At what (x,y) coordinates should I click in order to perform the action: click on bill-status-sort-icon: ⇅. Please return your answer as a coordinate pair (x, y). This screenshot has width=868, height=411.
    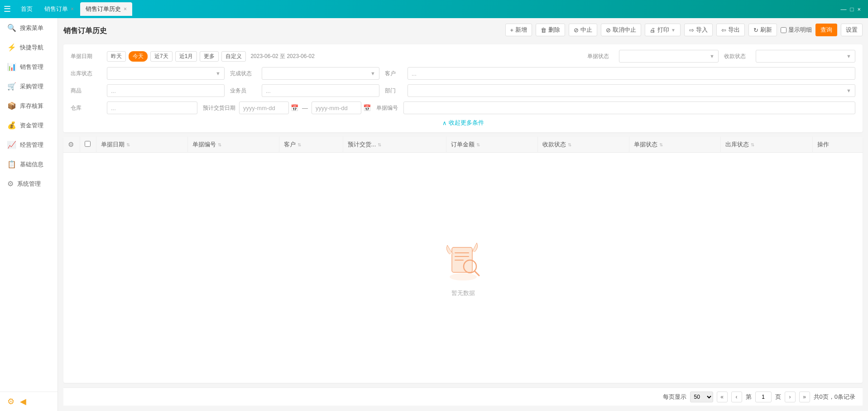
    Looking at the image, I should click on (661, 145).